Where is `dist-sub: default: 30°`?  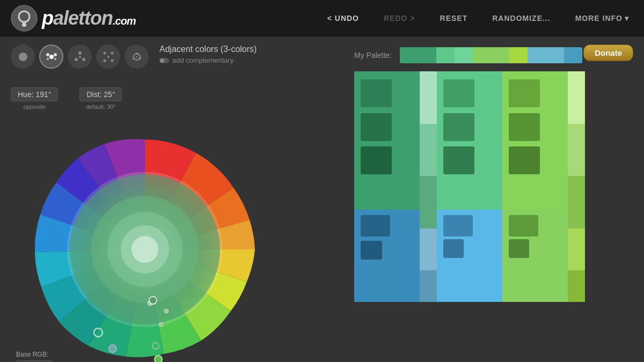 dist-sub: default: 30° is located at coordinates (101, 107).